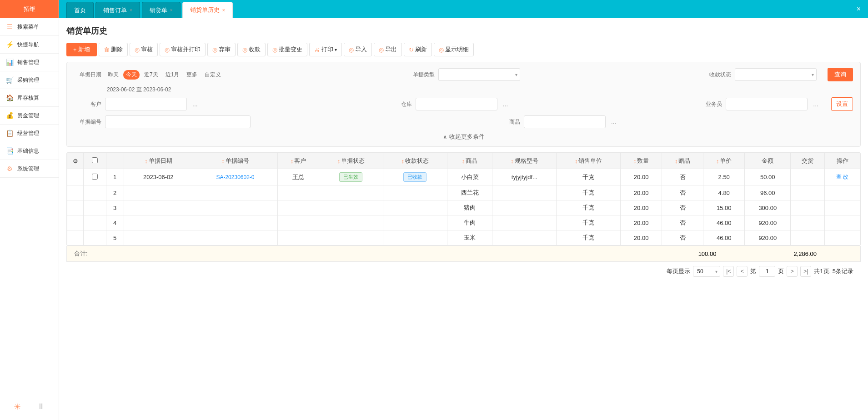 This screenshot has height=420, width=868. Describe the element at coordinates (82, 50) in the screenshot. I see `new-button: + 新增` at that location.